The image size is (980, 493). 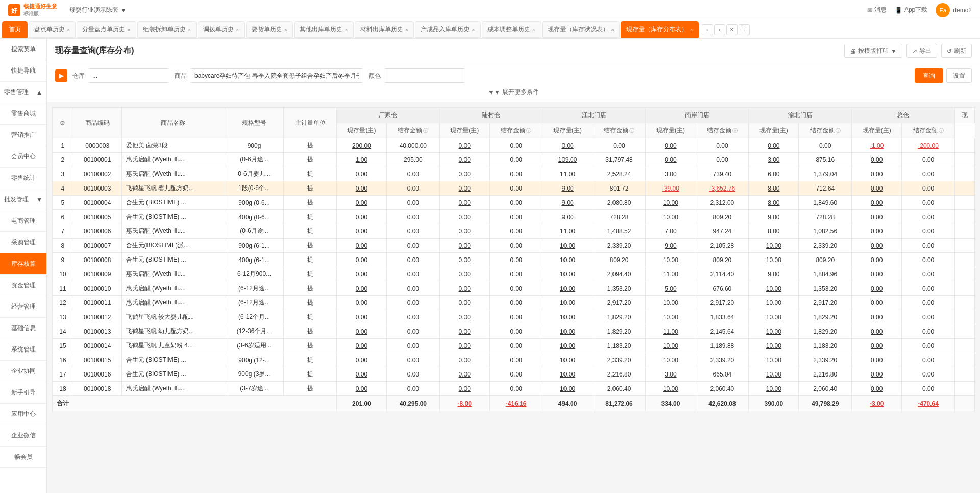 I want to click on tab-9: 成本调整单历史 ×, so click(x=511, y=30).